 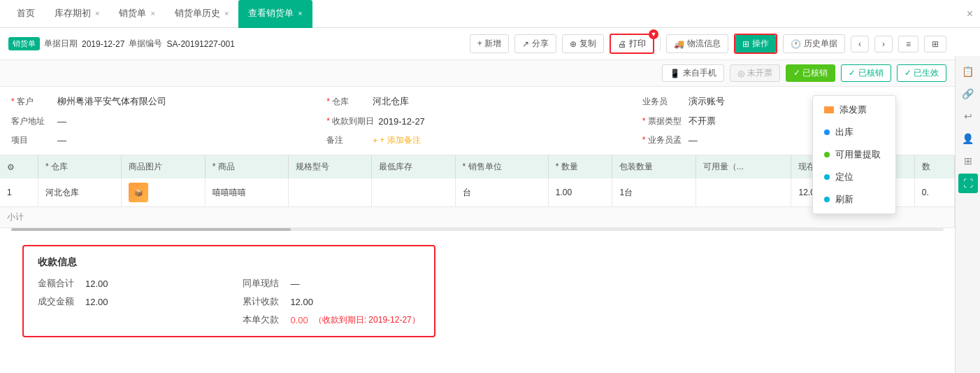 I want to click on list-view-button: ≡, so click(x=909, y=44).